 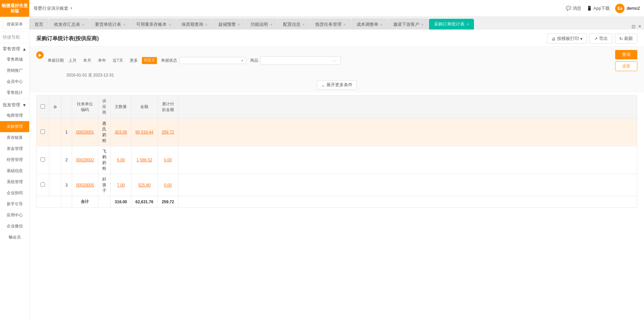 What do you see at coordinates (213, 60) in the screenshot?
I see `status-select: ▾` at bounding box center [213, 60].